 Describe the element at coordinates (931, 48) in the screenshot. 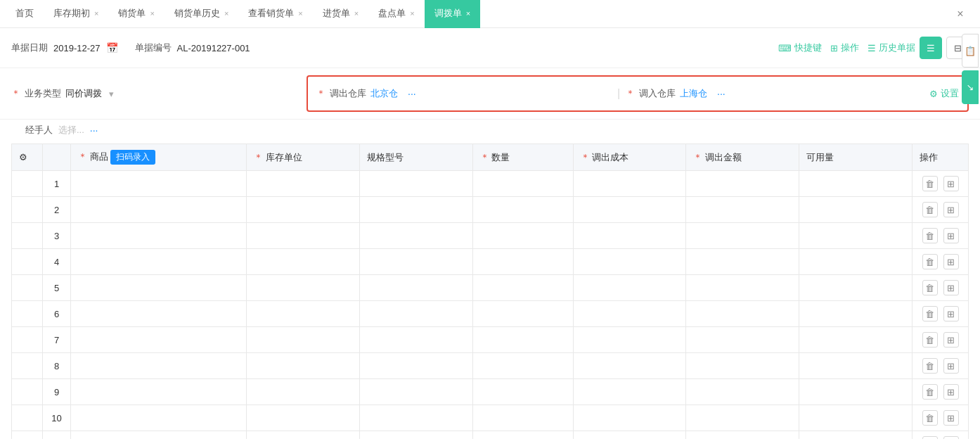

I see `list-view-button: ☰` at that location.